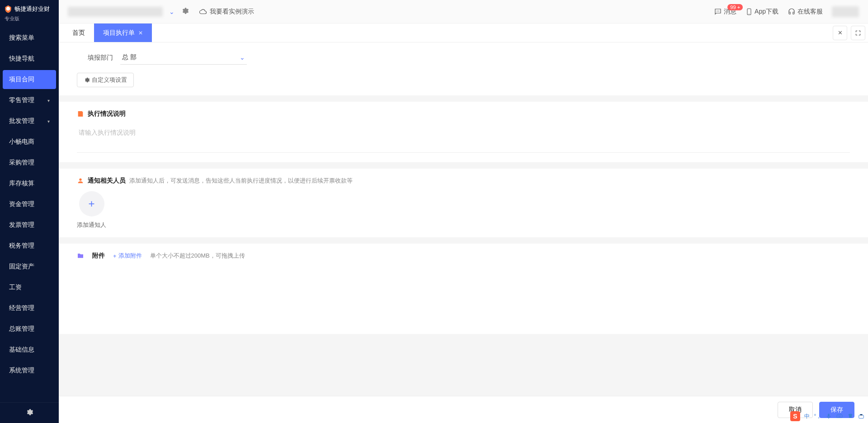 The image size is (868, 423). I want to click on sidebar-item-label: 快捷导航, so click(22, 59).